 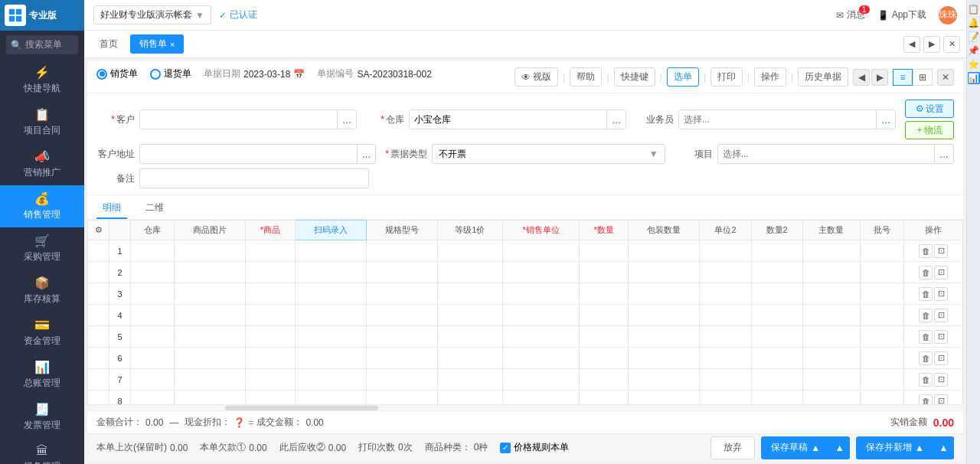 I want to click on sidebar-item-tax: 🏛 税务管理, so click(x=42, y=451).